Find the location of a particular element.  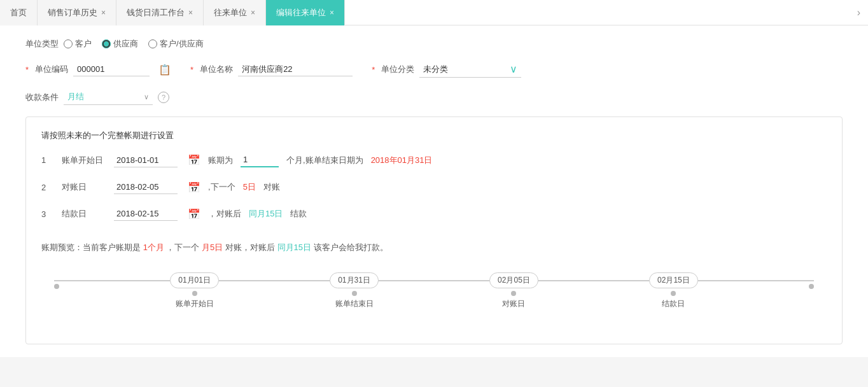

radio-both-input is located at coordinates (153, 44).